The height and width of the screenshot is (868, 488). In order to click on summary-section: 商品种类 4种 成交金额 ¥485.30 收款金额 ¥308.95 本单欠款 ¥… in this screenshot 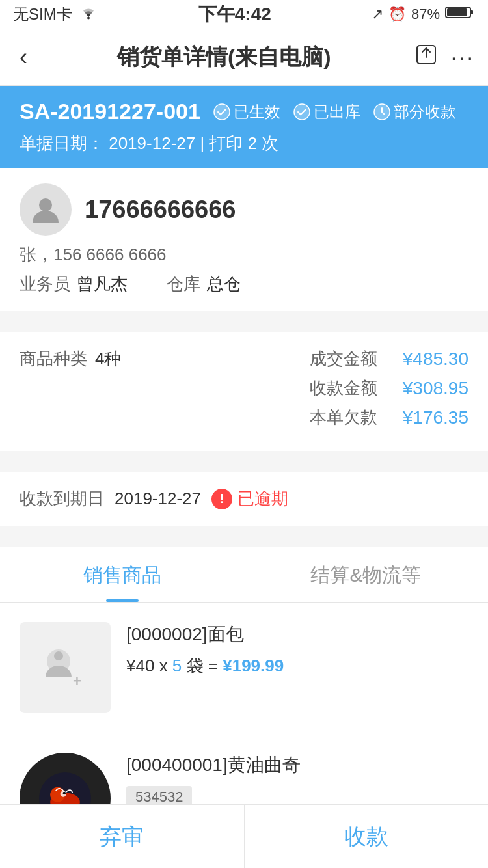, I will do `click(244, 392)`.